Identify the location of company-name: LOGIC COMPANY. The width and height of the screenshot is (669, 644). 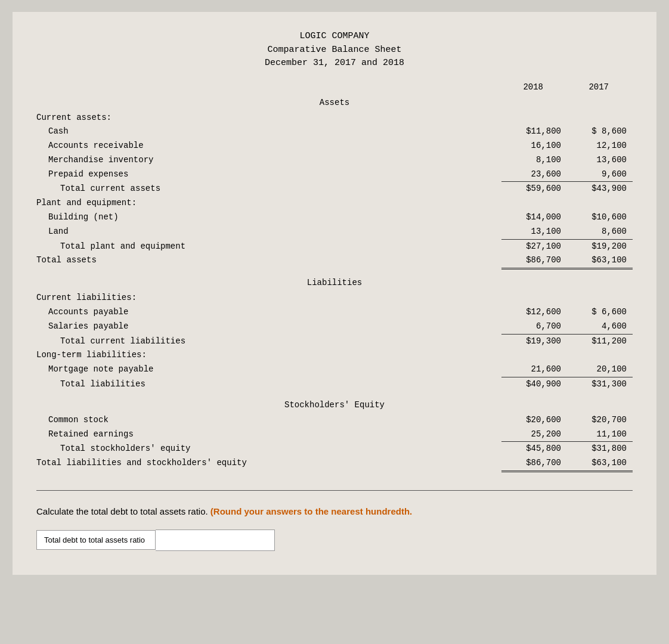
(335, 37).